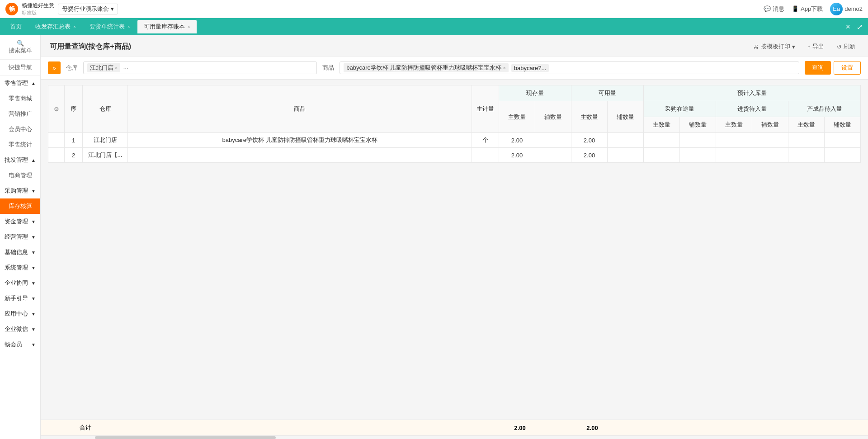 Image resolution: width=868 pixels, height=439 pixels. Describe the element at coordinates (553, 117) in the screenshot. I see `th-stock-aux: 辅数量` at that location.